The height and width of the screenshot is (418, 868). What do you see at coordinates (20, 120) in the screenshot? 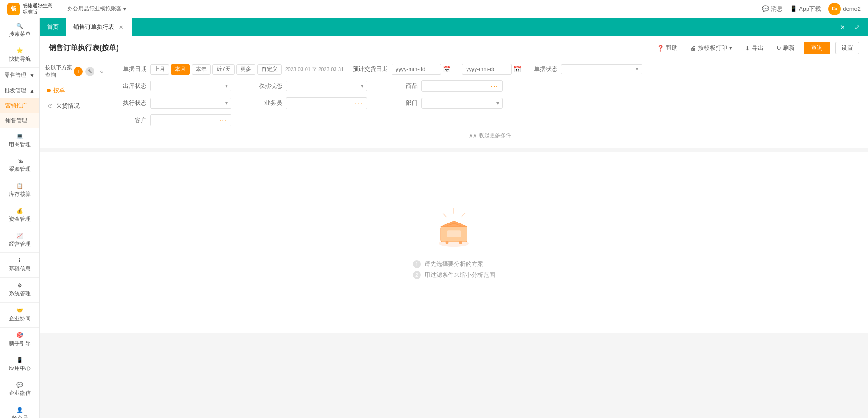
I see `sidebar-sub-item-sales: 销售管理` at bounding box center [20, 120].